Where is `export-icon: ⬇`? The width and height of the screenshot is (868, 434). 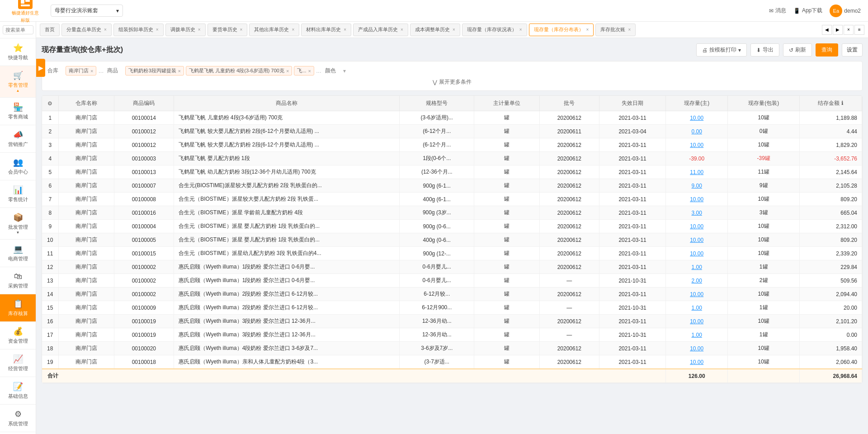 export-icon: ⬇ is located at coordinates (759, 50).